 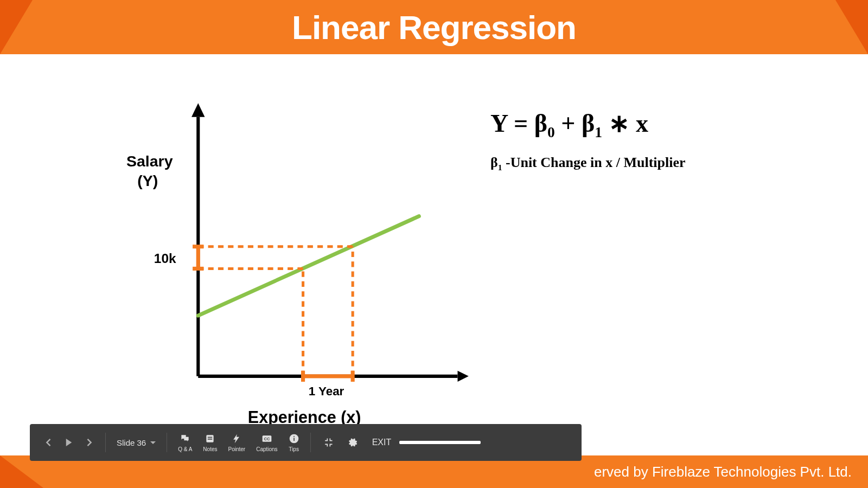 I want to click on tips-button: Tips, so click(x=294, y=442).